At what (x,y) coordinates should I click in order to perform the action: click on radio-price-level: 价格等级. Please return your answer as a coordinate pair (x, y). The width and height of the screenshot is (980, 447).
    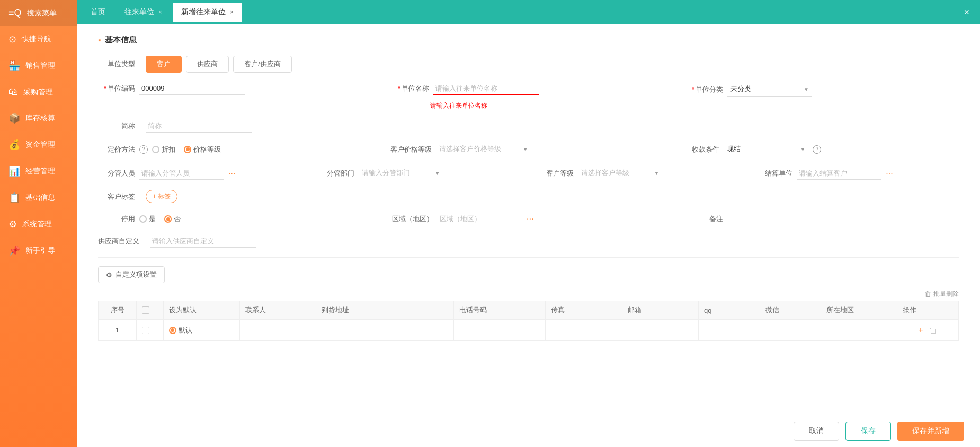
    Looking at the image, I should click on (202, 150).